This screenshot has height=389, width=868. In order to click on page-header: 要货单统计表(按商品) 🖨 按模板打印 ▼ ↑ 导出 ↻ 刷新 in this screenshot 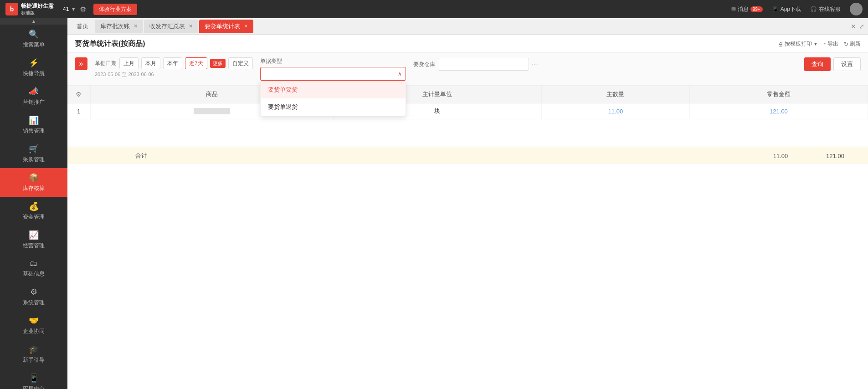, I will do `click(467, 44)`.